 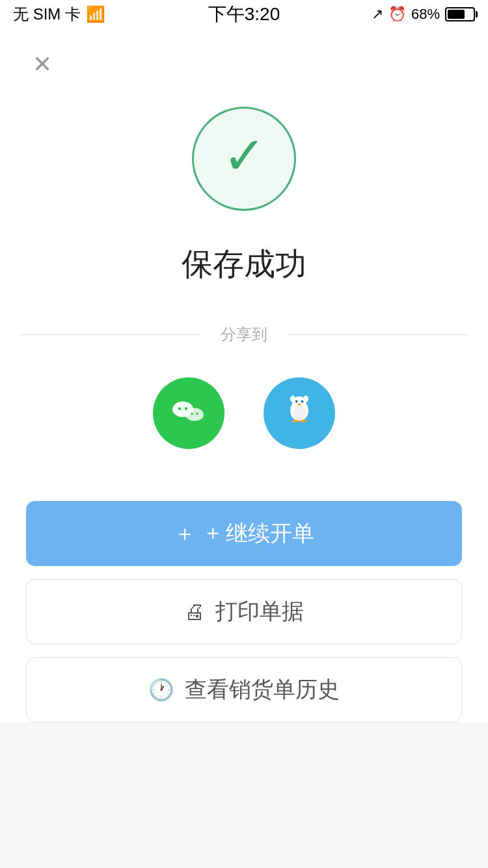 I want to click on sim-status: 无 SIM 卡, so click(x=47, y=14).